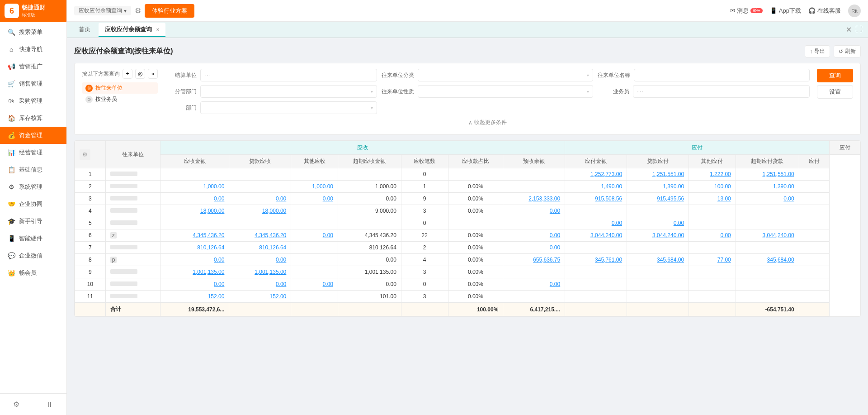  I want to click on collab-icon: 🤝, so click(11, 204).